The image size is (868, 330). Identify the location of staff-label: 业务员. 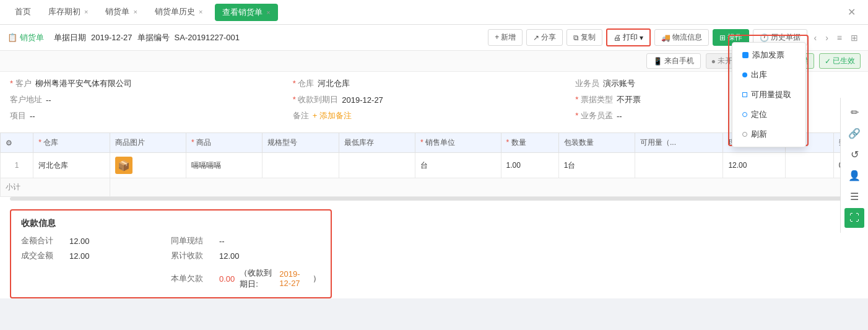
(587, 84).